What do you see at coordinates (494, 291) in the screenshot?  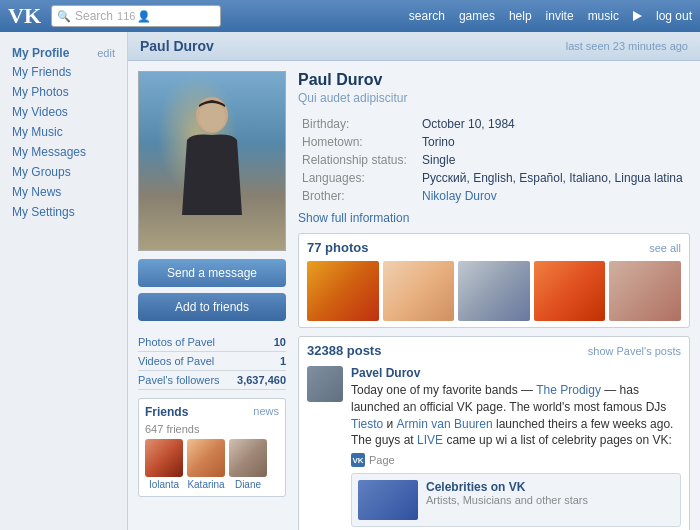 I see `photos-strip` at bounding box center [494, 291].